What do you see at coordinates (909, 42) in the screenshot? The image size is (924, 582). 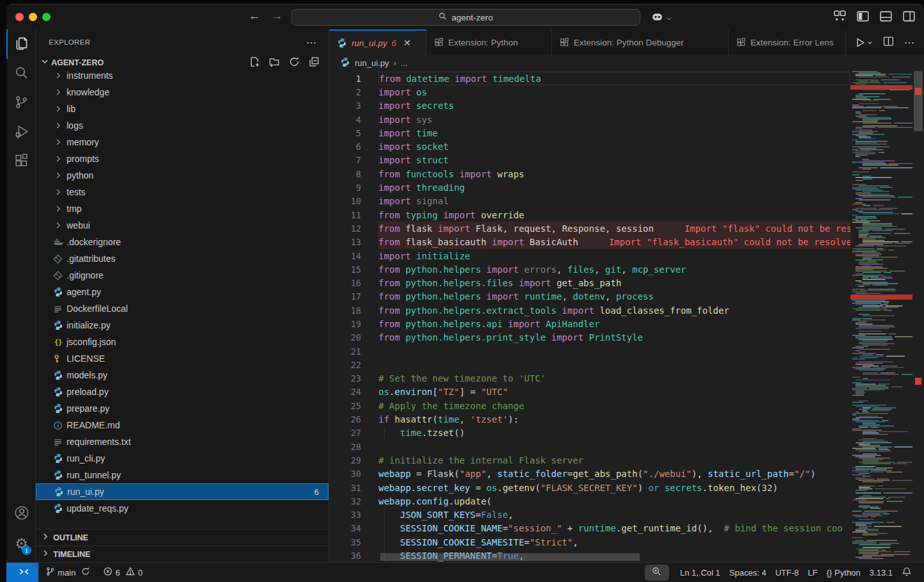 I see `editor-more-actions-button: ⋯` at bounding box center [909, 42].